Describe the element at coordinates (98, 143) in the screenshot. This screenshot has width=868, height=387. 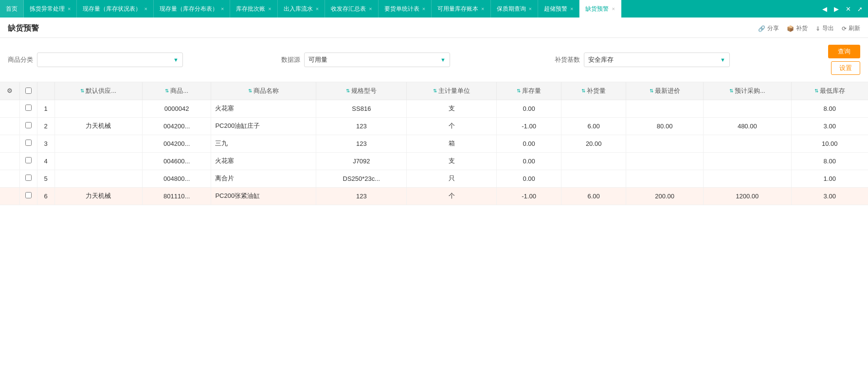
I see `cell-supplier` at that location.